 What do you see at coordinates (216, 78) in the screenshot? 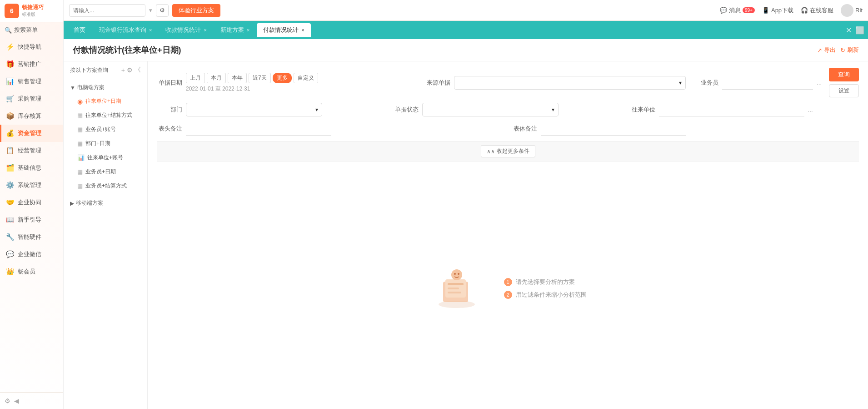
I see `date-btn-this-month: 本月` at bounding box center [216, 78].